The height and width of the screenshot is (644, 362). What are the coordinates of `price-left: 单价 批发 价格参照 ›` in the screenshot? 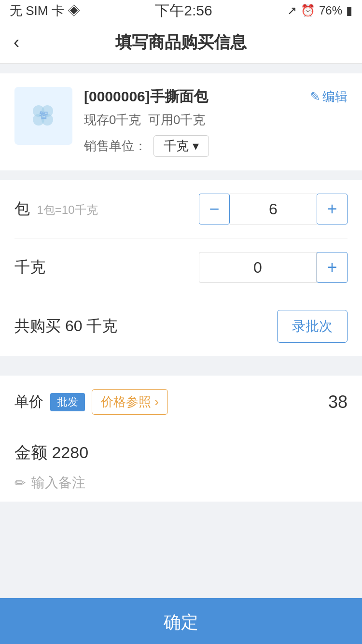 It's located at (91, 402).